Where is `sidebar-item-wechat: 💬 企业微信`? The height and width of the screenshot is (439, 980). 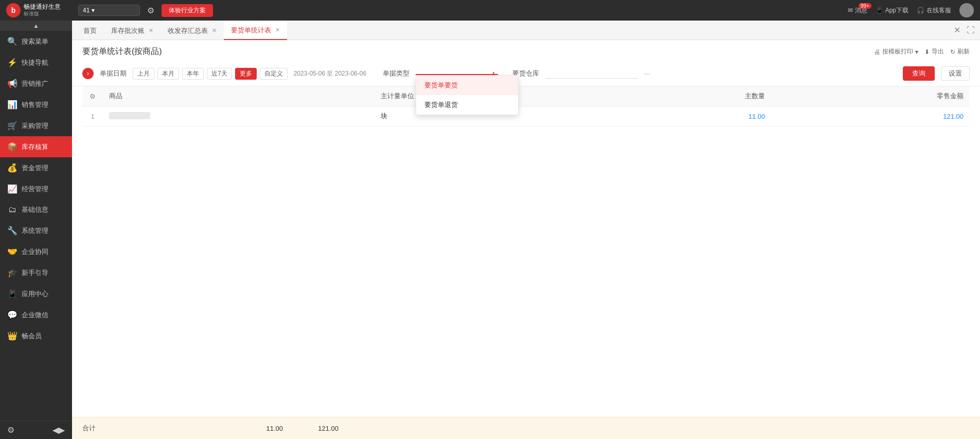 sidebar-item-wechat: 💬 企业微信 is located at coordinates (36, 315).